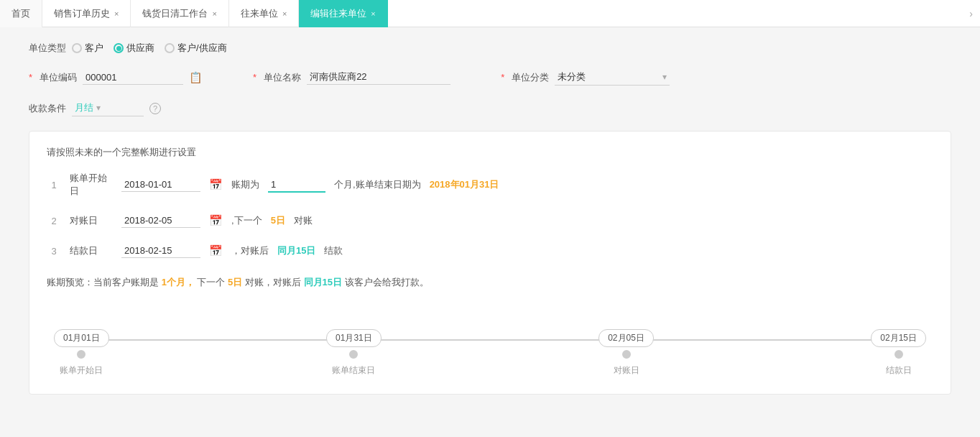 The image size is (980, 437). What do you see at coordinates (898, 353) in the screenshot?
I see `timeline-node-4: 02月15日 结款日` at bounding box center [898, 353].